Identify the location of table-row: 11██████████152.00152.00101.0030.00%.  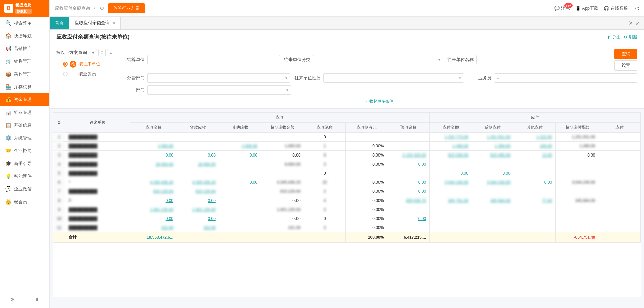
(347, 228).